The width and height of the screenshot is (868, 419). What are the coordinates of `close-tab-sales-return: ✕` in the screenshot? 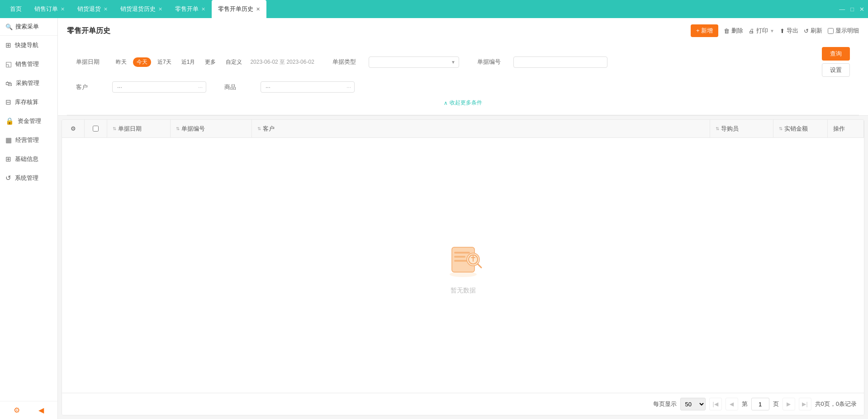 It's located at (106, 9).